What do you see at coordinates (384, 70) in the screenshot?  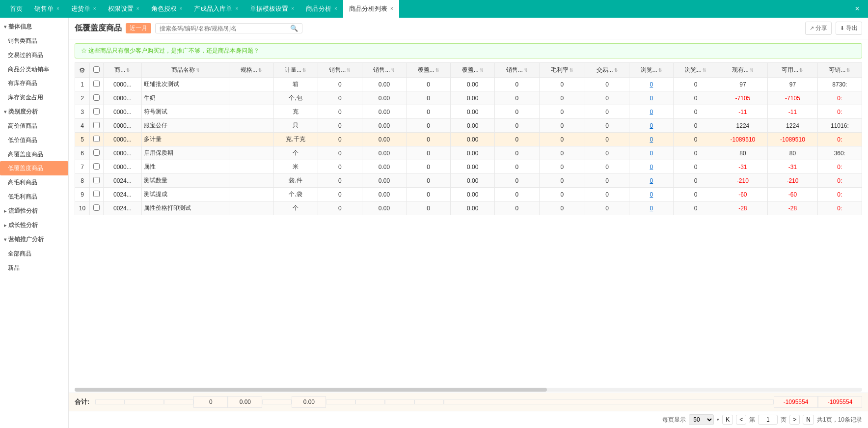 I see `col-sales-amt: 销售...` at bounding box center [384, 70].